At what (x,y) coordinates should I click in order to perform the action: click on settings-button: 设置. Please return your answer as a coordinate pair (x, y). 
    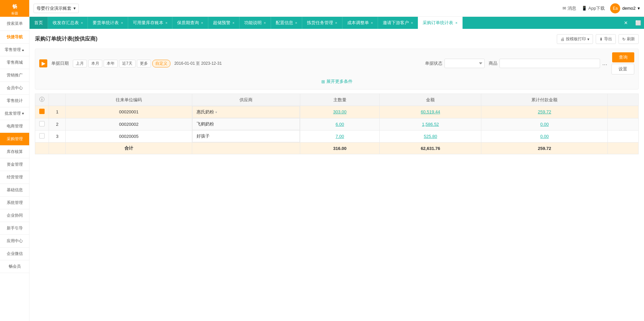
    Looking at the image, I should click on (623, 69).